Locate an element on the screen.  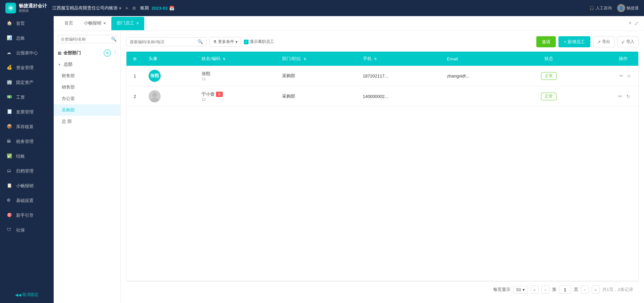
phone-label: 手机 is located at coordinates (367, 58).